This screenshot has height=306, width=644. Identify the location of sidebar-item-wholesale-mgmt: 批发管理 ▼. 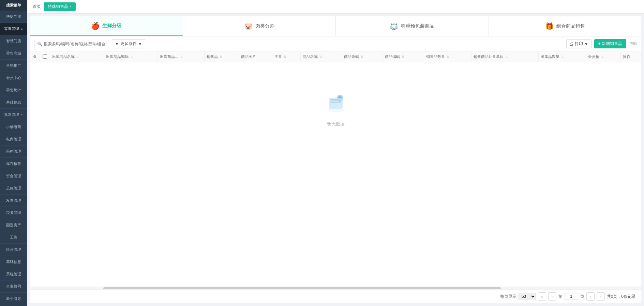
(14, 115).